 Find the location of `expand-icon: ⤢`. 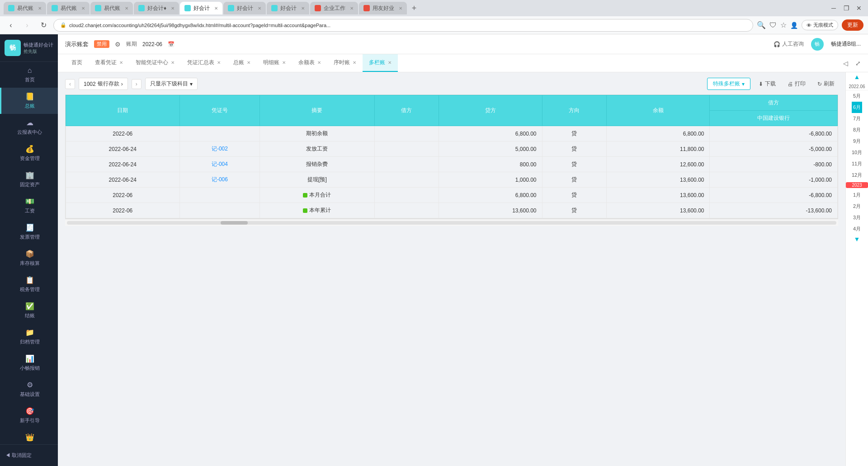

expand-icon: ⤢ is located at coordinates (858, 63).